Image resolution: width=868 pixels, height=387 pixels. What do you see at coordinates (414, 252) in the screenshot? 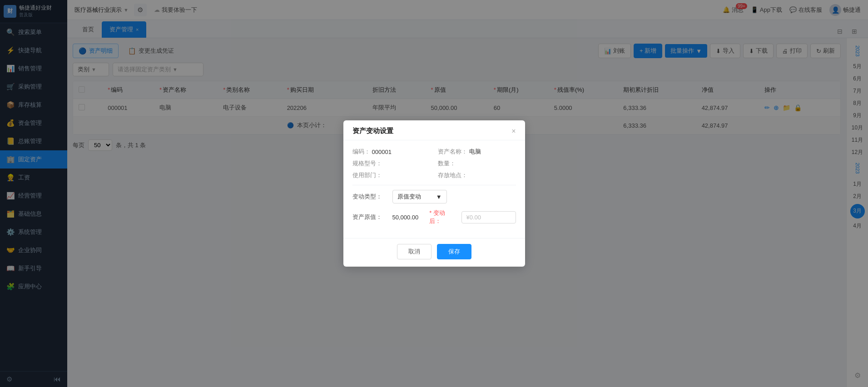
I see `cancel-button: 取消` at bounding box center [414, 252].